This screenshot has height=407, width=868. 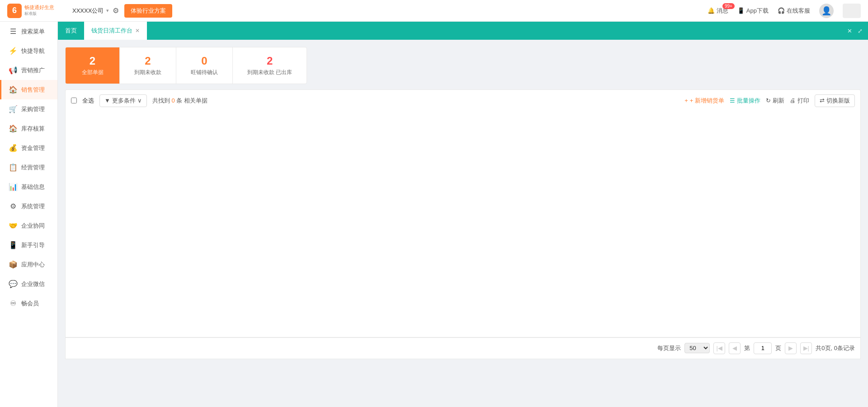 I want to click on guide-icon: 📱, so click(x=13, y=245).